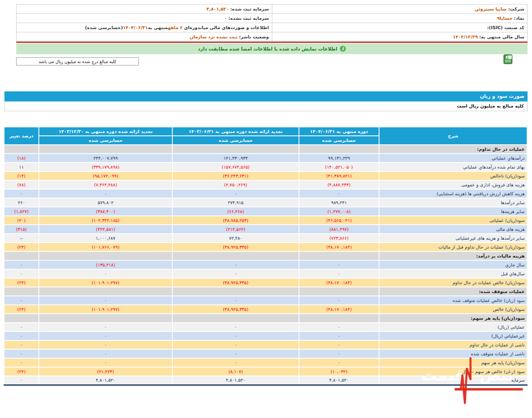 This screenshot has height=418, width=532. I want to click on table-row: سرمایه۴,۸۰۱,۵۲۰۴,۸۰۱,۵۲۰۴,۸۰۱,۵۲۰۰, so click(265, 380).